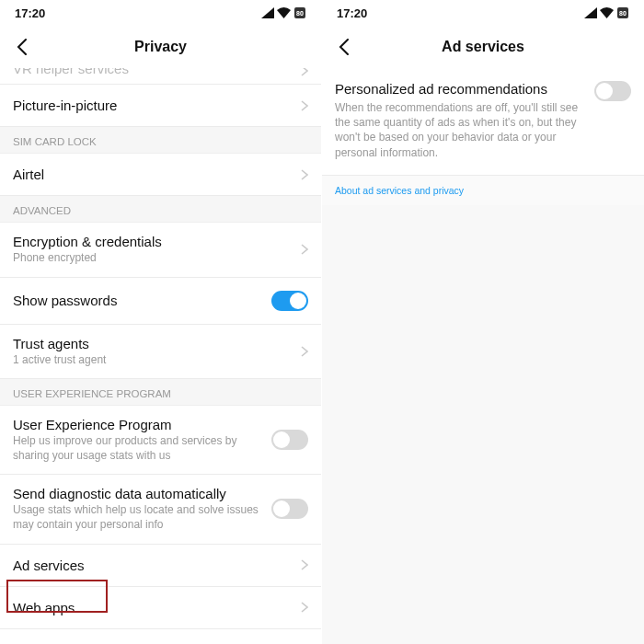 This screenshot has height=644, width=644. What do you see at coordinates (160, 47) in the screenshot?
I see `page-title: Privacy` at bounding box center [160, 47].